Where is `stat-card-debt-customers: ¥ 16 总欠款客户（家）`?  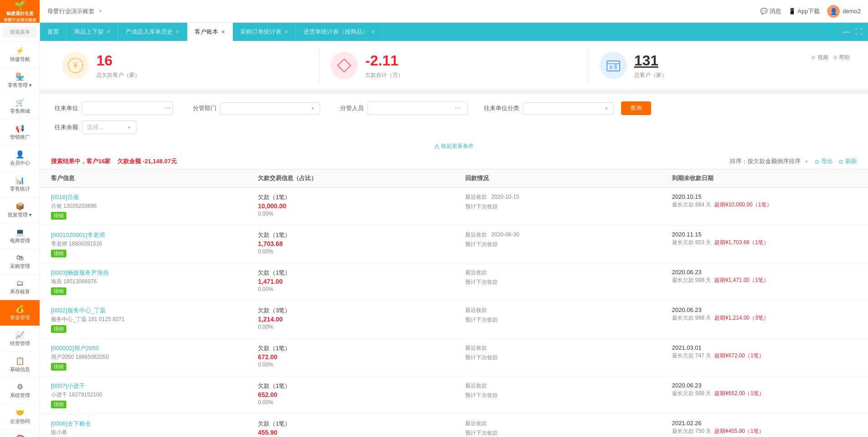 stat-card-debt-customers: ¥ 16 总欠款客户（家） is located at coordinates (186, 65).